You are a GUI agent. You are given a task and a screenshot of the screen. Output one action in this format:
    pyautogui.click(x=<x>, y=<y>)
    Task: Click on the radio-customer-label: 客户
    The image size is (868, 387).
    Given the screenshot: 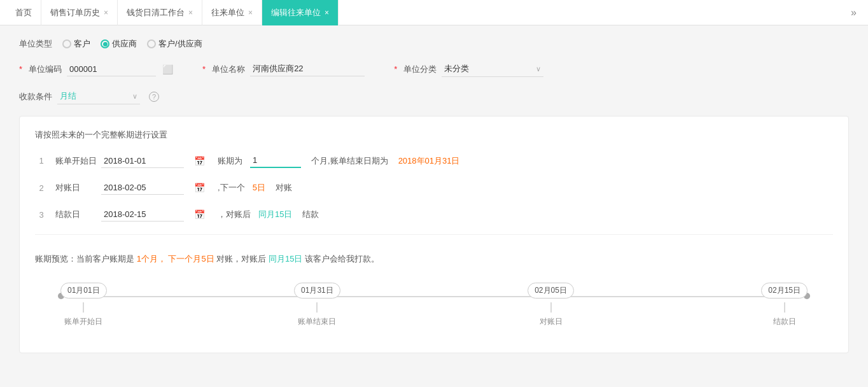 What is the action you would take?
    pyautogui.click(x=82, y=44)
    